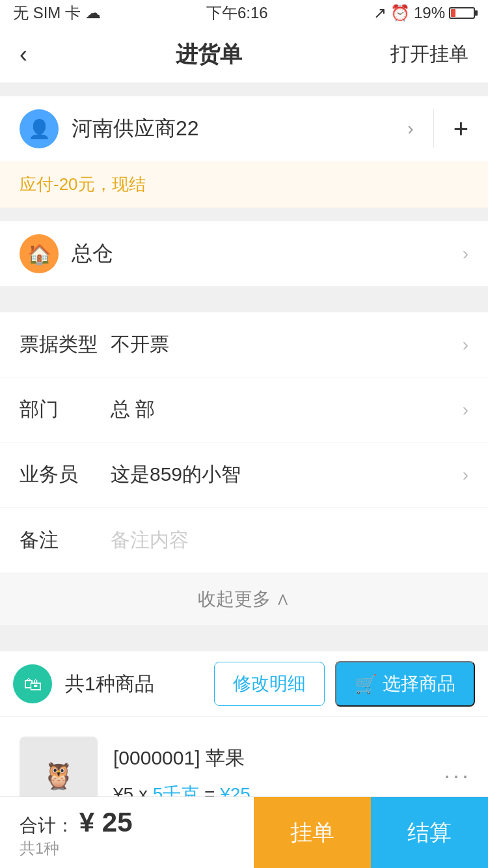 This screenshot has width=488, height=868. What do you see at coordinates (245, 599) in the screenshot?
I see `collapse-label: 收起更多 ∧` at bounding box center [245, 599].